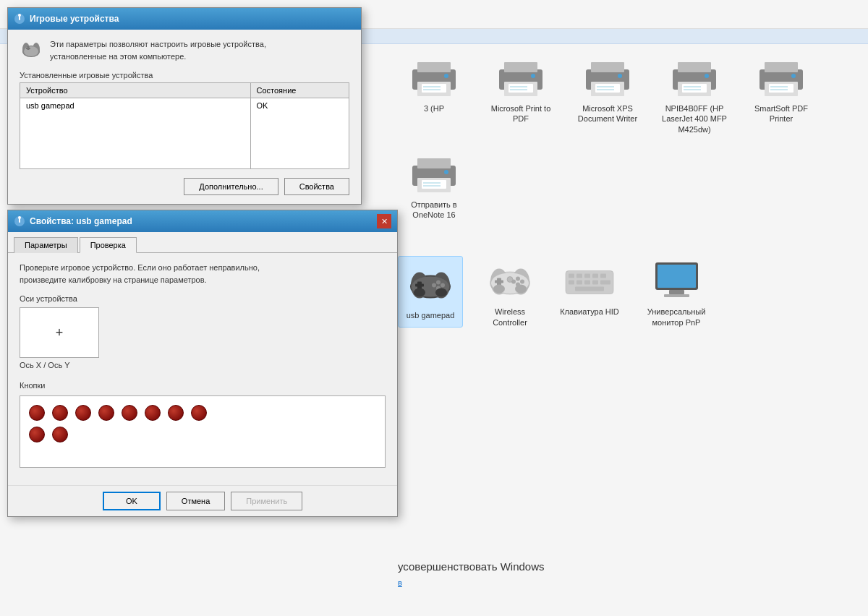  I want to click on tab-params: Параметры, so click(46, 245).